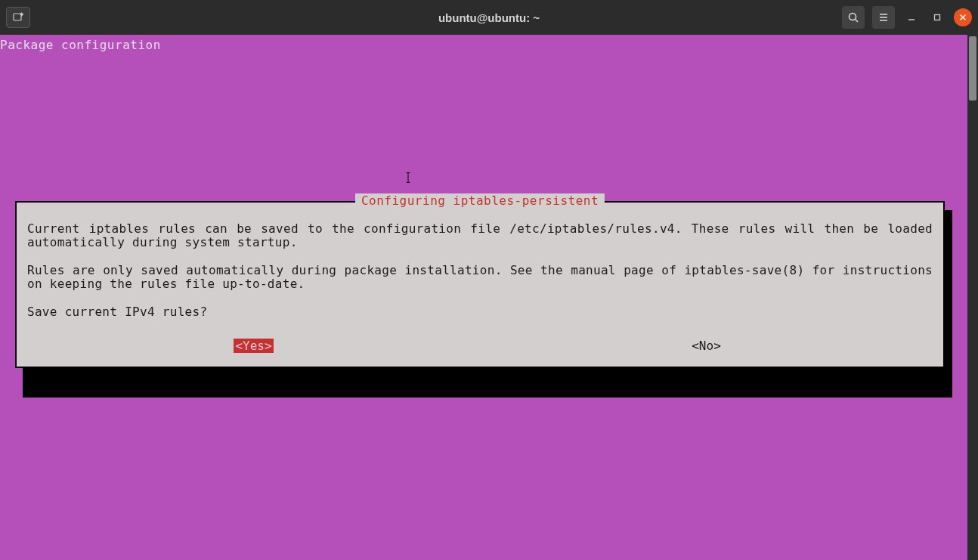  What do you see at coordinates (408, 178) in the screenshot?
I see `text-cursor` at bounding box center [408, 178].